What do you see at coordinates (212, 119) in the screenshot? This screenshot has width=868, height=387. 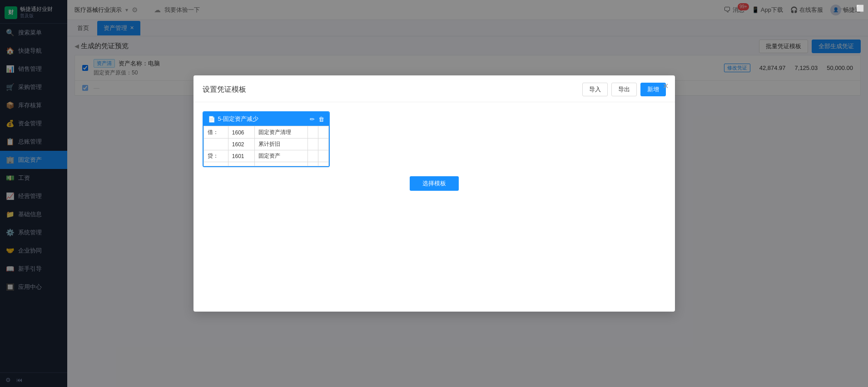 I see `template-doc-icon: 📄` at bounding box center [212, 119].